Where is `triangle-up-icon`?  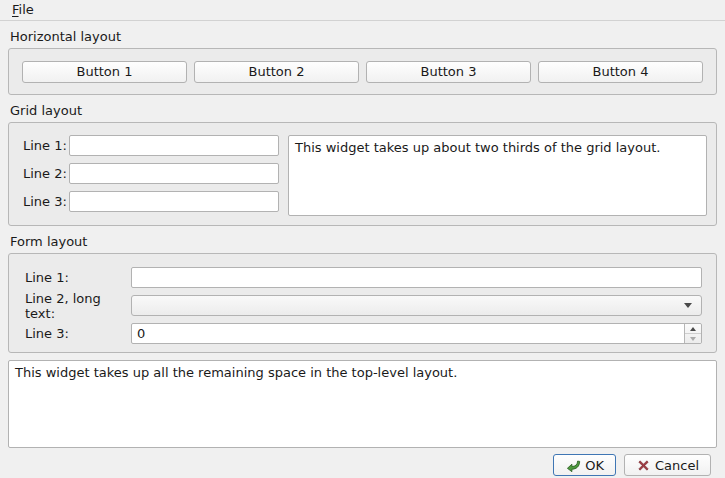 triangle-up-icon is located at coordinates (693, 329).